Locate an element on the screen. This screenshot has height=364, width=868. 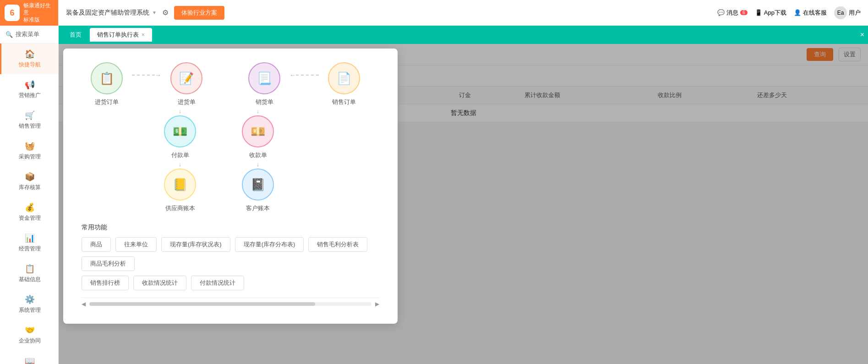
flow-node-purchase-bill: 📝 进货单 is located at coordinates (186, 84).